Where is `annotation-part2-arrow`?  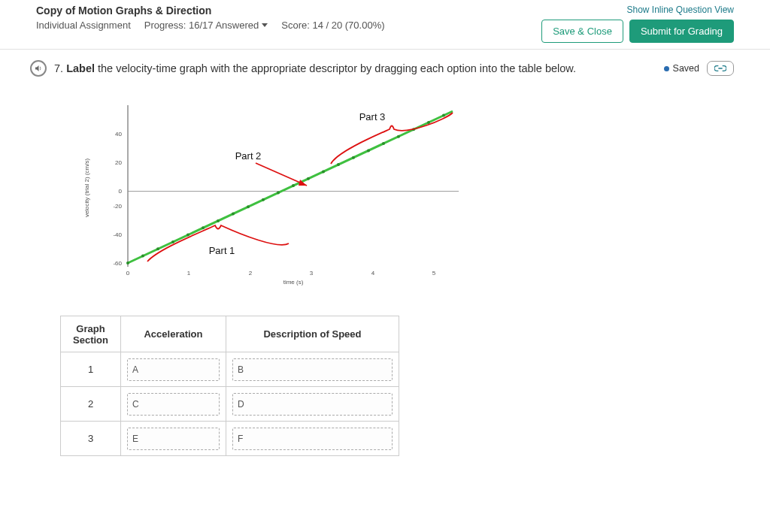 annotation-part2-arrow is located at coordinates (281, 174).